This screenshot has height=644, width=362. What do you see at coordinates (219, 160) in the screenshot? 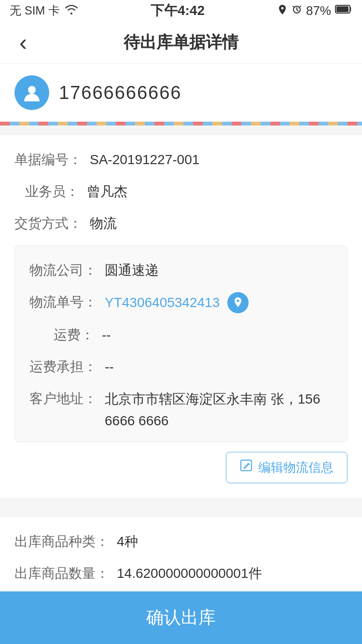
I see `document-number-value: SA-20191227-001` at bounding box center [219, 160].